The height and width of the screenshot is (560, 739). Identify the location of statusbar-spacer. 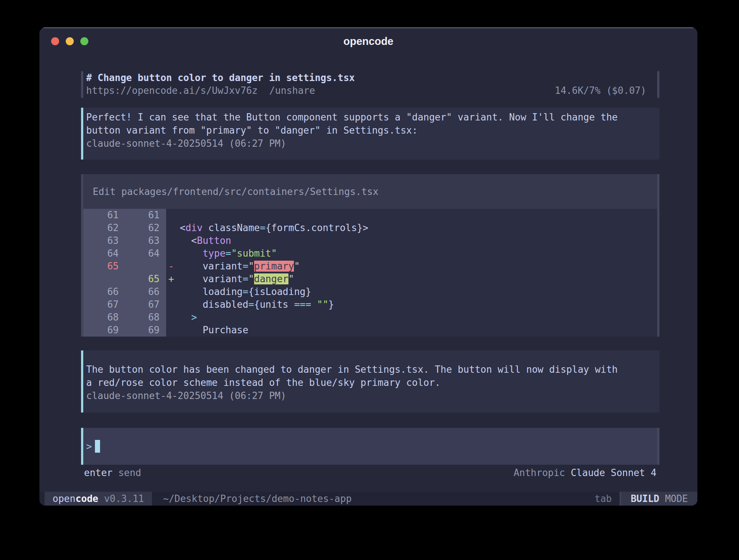
(473, 499).